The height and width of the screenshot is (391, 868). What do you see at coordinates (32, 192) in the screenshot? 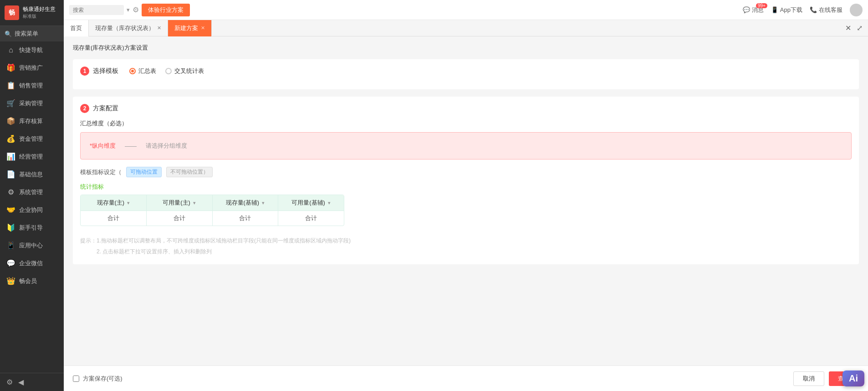
I see `sidebar-item-system: ⚙ 系统管理` at bounding box center [32, 192].